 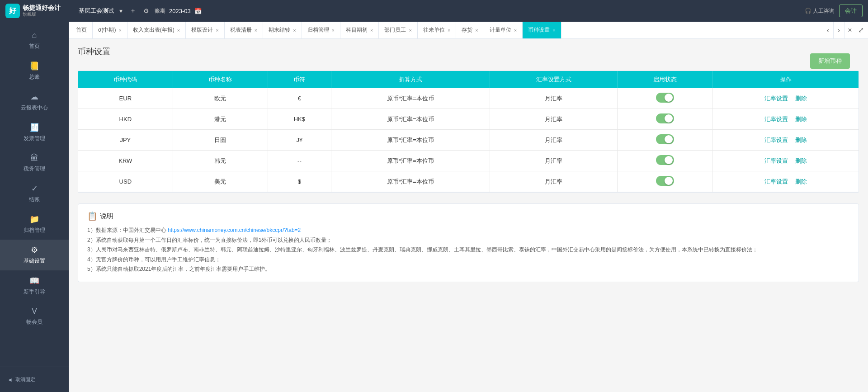 I want to click on delete-link-0: 删除, so click(x=801, y=99).